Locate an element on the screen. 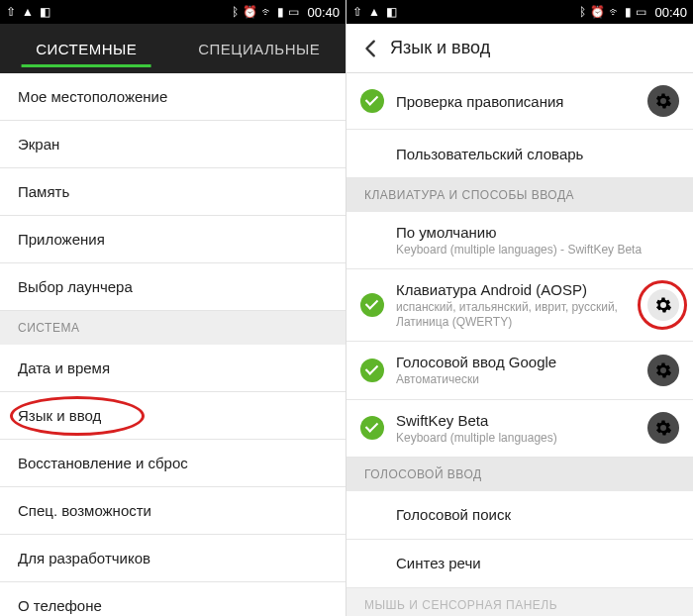 This screenshot has width=693, height=616. section-mouse: МЫШЬ И СЕНСОРНАЯ ПАНЕЛЬ is located at coordinates (520, 602).